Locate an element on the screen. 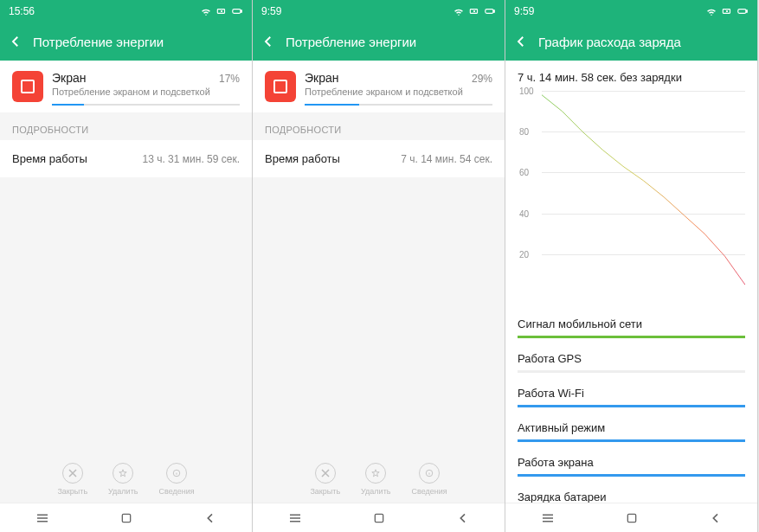 The width and height of the screenshot is (759, 532). ytick-label: 40 is located at coordinates (524, 215).